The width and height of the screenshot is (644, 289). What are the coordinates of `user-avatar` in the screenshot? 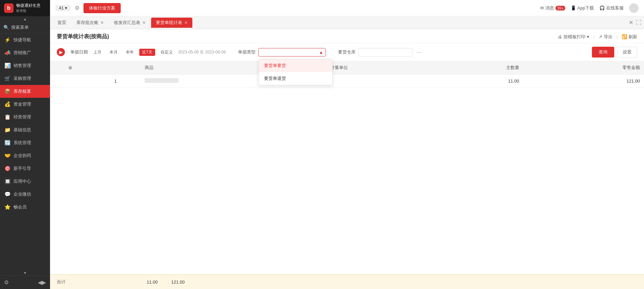 It's located at (634, 8).